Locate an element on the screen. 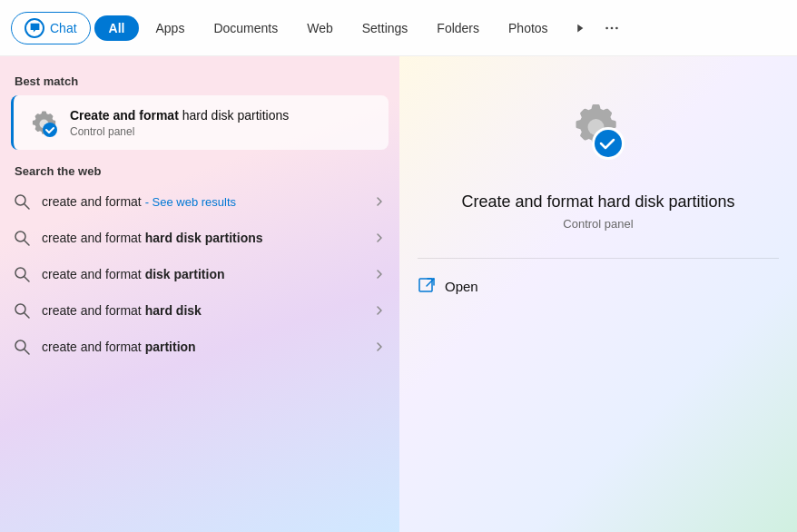 The width and height of the screenshot is (797, 532). tab-apps: Apps is located at coordinates (170, 28).